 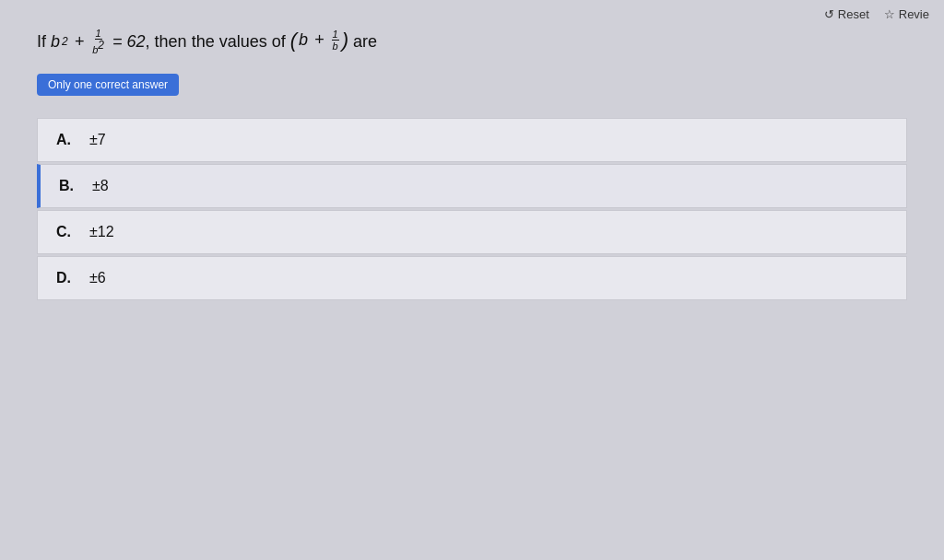 What do you see at coordinates (101, 232) in the screenshot?
I see `option-c-value: ±12` at bounding box center [101, 232].